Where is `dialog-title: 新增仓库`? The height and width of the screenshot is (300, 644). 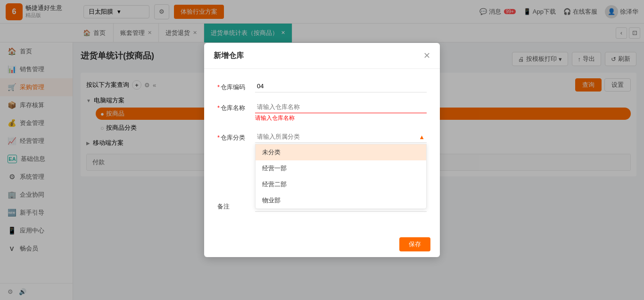 dialog-title: 新增仓库 is located at coordinates (229, 56).